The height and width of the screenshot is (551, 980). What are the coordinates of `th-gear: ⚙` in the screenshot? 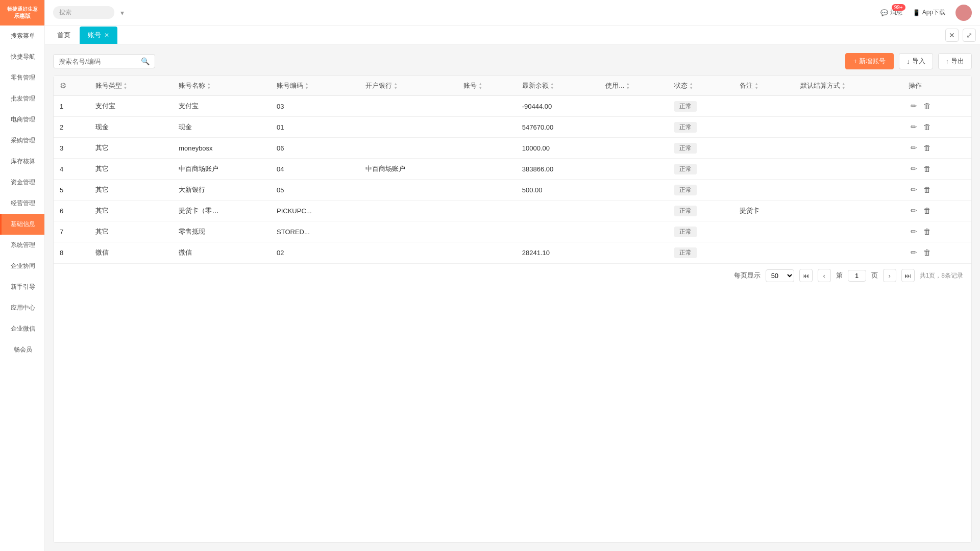 It's located at (71, 86).